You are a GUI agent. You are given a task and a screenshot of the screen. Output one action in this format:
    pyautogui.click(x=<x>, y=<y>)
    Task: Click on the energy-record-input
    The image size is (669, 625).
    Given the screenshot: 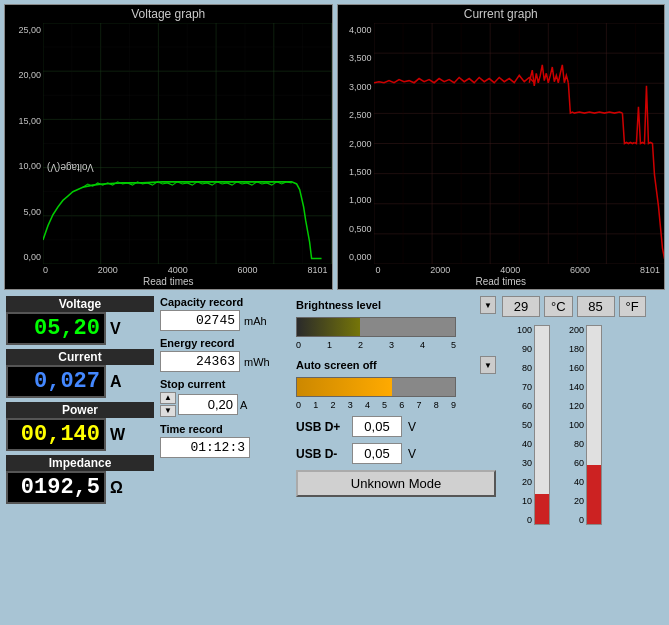 What is the action you would take?
    pyautogui.click(x=200, y=362)
    